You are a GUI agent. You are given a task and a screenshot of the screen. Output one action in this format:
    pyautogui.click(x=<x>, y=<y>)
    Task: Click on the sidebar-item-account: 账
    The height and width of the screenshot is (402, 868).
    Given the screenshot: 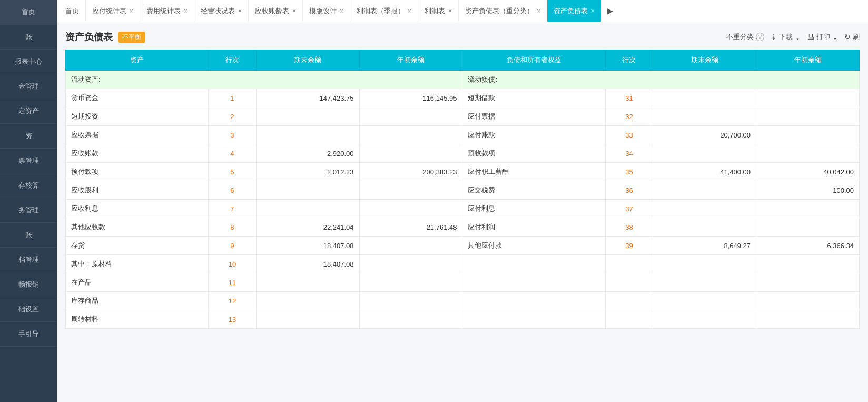 What is the action you would take?
    pyautogui.click(x=28, y=37)
    